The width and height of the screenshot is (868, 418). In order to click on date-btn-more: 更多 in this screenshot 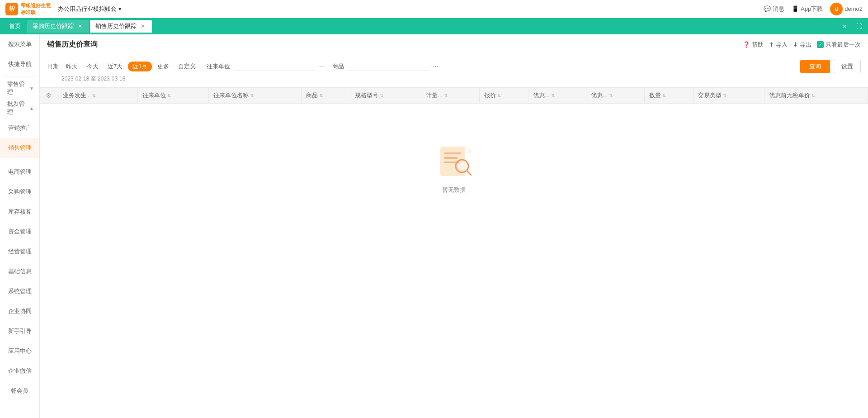, I will do `click(163, 66)`.